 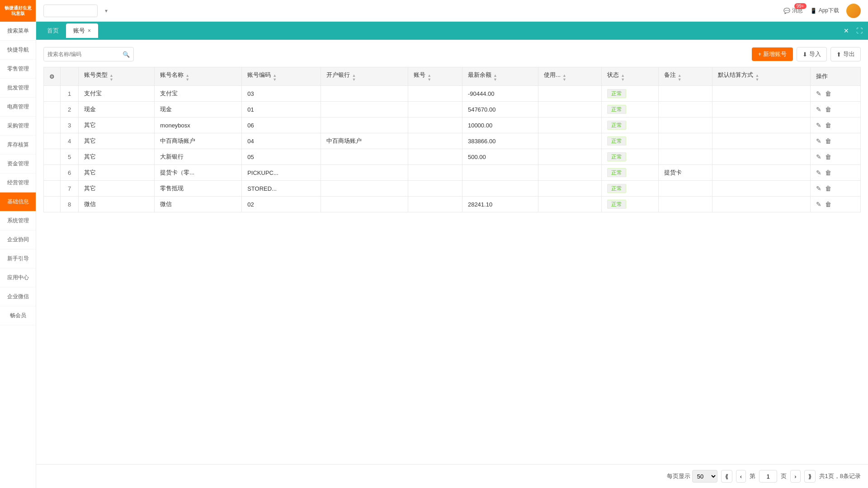 What do you see at coordinates (845, 54) in the screenshot?
I see `export-button: ⬆ 导出` at bounding box center [845, 54].